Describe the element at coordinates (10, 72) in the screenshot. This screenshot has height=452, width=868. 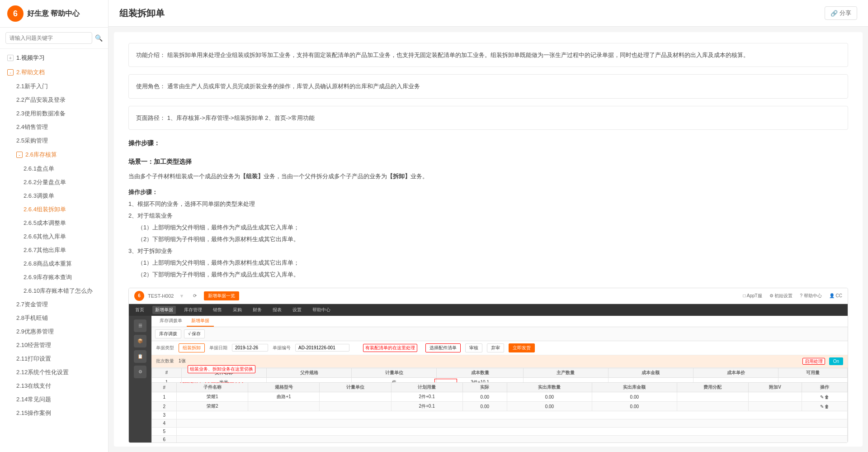
I see `collapse-icon: -` at that location.